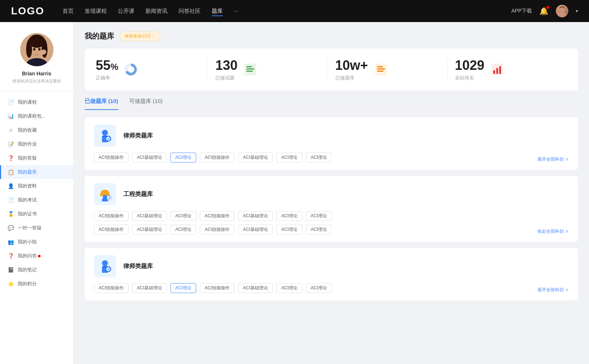 This screenshot has height=364, width=589. What do you see at coordinates (236, 11) in the screenshot?
I see `nav-item-more: ···` at bounding box center [236, 11].